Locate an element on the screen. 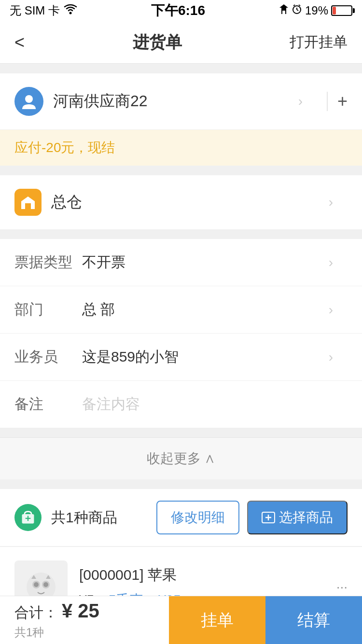 The image size is (362, 644). supplier-name: 河南供应商22 is located at coordinates (176, 101).